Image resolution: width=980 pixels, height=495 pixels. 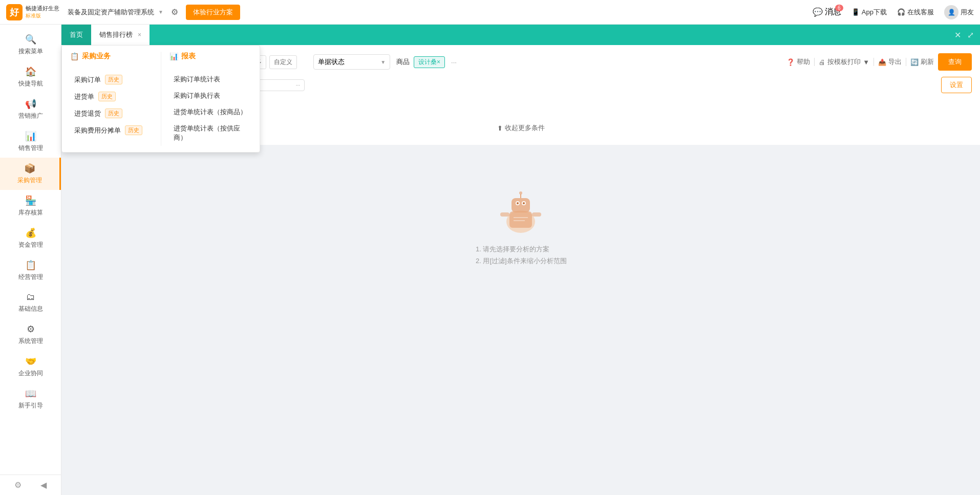 What do you see at coordinates (915, 12) in the screenshot?
I see `online-service-action: 🎧 在线客服` at bounding box center [915, 12].